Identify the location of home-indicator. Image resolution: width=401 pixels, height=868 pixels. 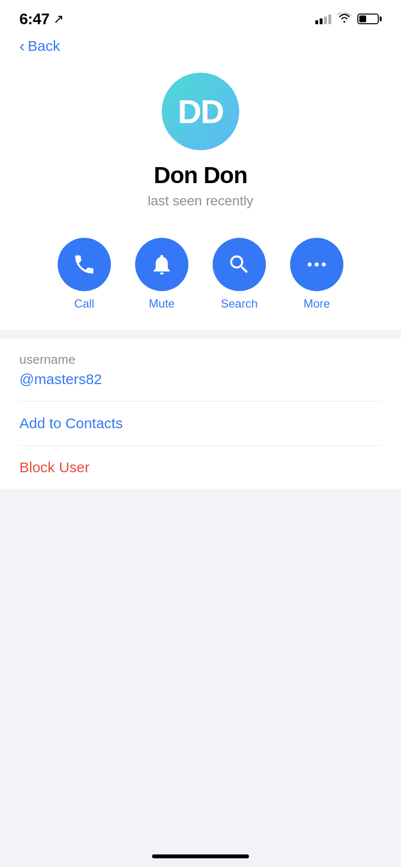
(200, 856).